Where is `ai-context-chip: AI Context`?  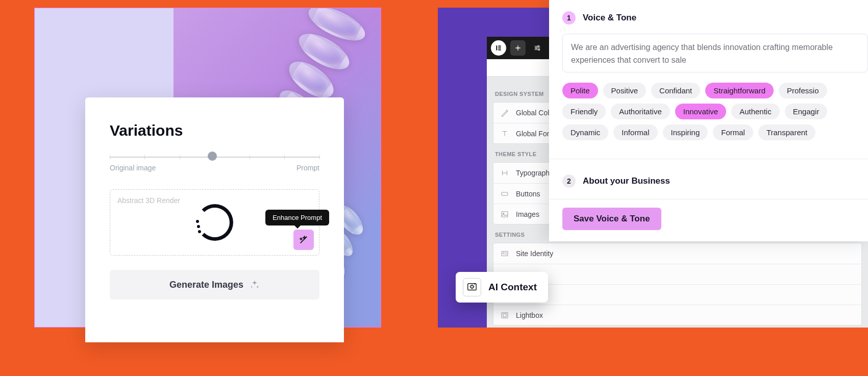 ai-context-chip: AI Context is located at coordinates (502, 287).